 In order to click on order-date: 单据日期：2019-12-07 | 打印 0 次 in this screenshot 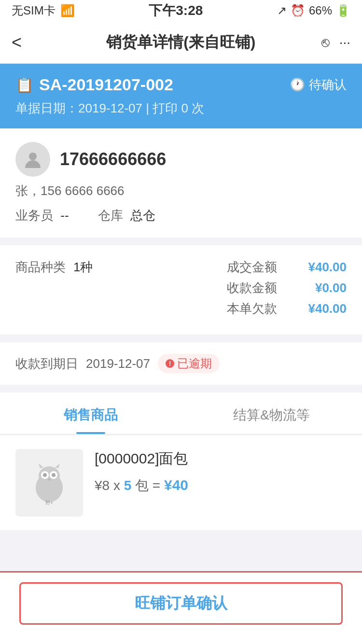, I will do `click(181, 108)`.